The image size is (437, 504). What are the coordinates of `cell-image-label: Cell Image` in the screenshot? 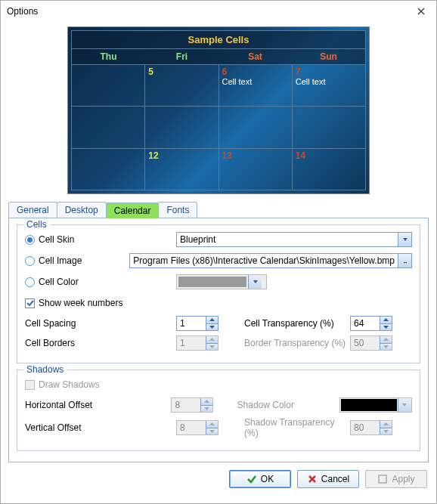 It's located at (60, 261).